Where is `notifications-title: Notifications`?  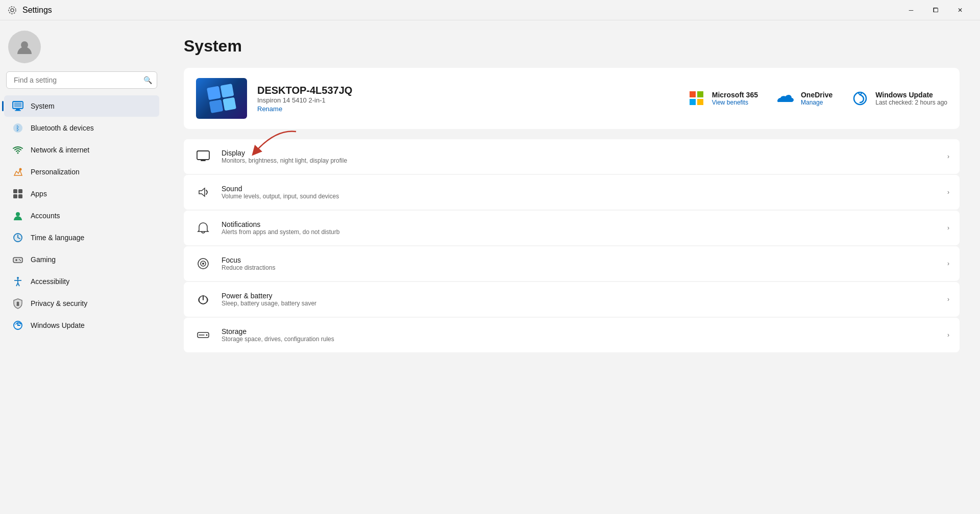 notifications-title: Notifications is located at coordinates (580, 224).